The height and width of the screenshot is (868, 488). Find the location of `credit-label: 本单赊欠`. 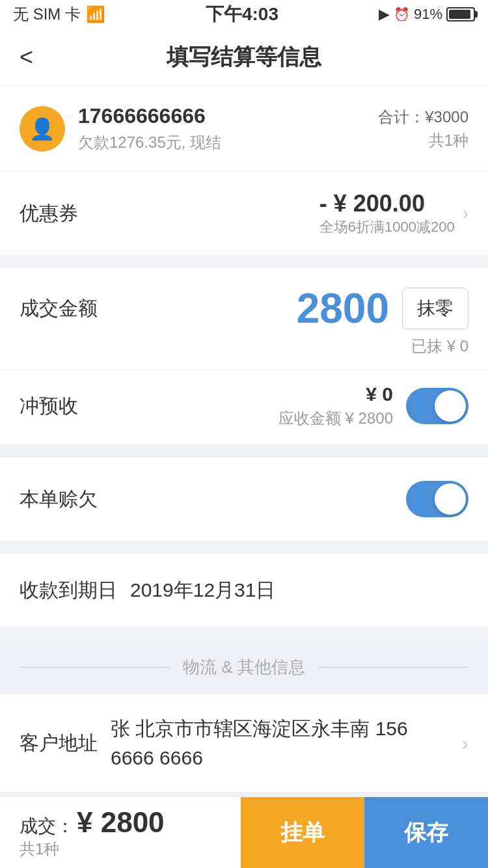

credit-label: 本单赊欠 is located at coordinates (59, 500).